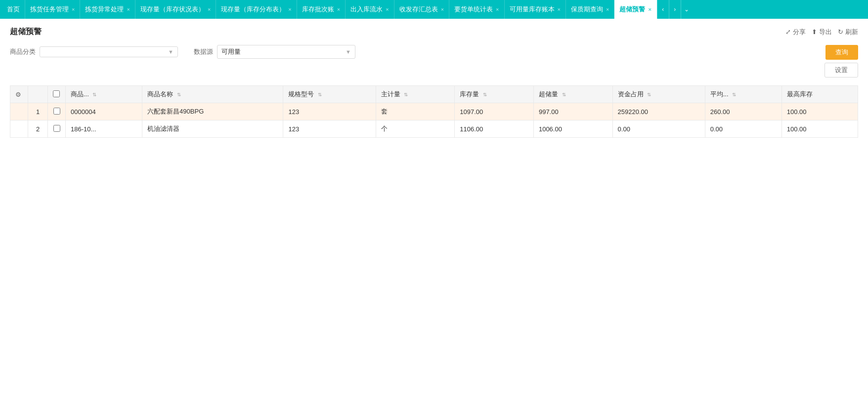 The height and width of the screenshot is (395, 868). Describe the element at coordinates (734, 95) in the screenshot. I see `sort-icon-avg: ⇅` at that location.